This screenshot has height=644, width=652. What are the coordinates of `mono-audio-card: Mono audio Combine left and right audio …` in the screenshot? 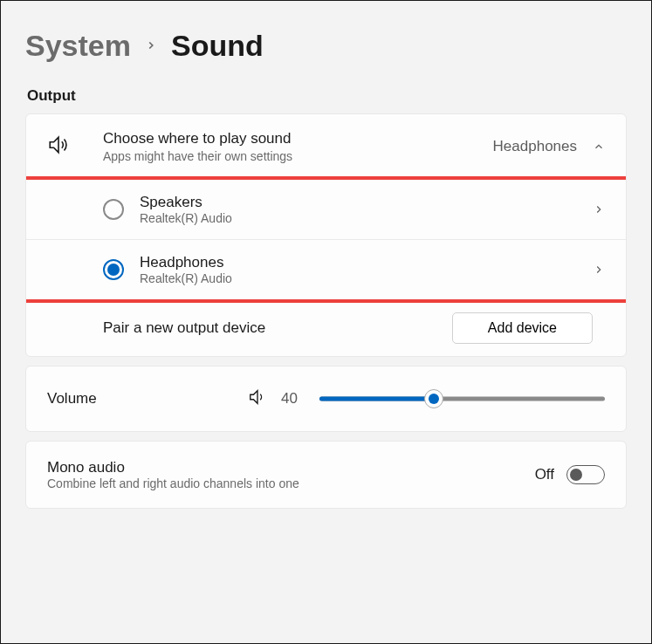 It's located at (326, 475).